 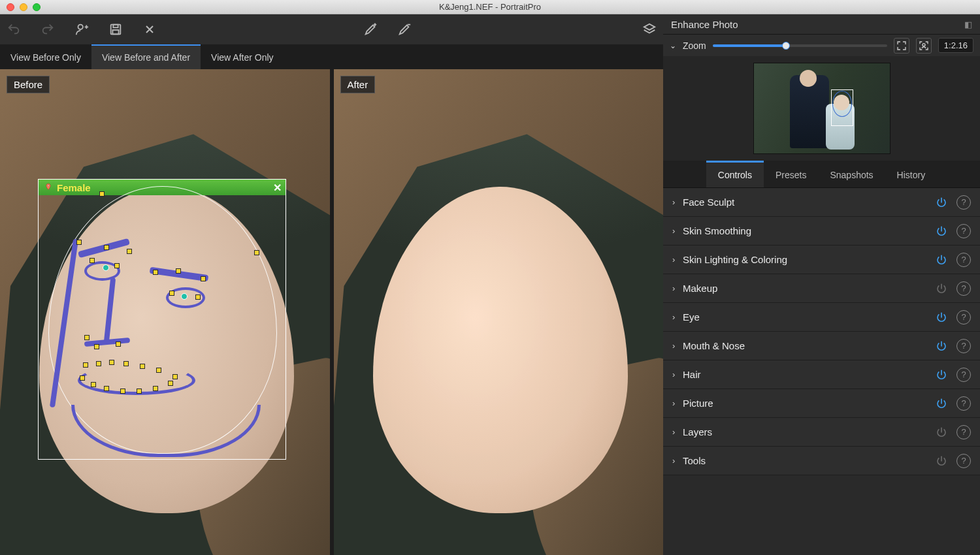 I want to click on zoom-slider, so click(x=800, y=46).